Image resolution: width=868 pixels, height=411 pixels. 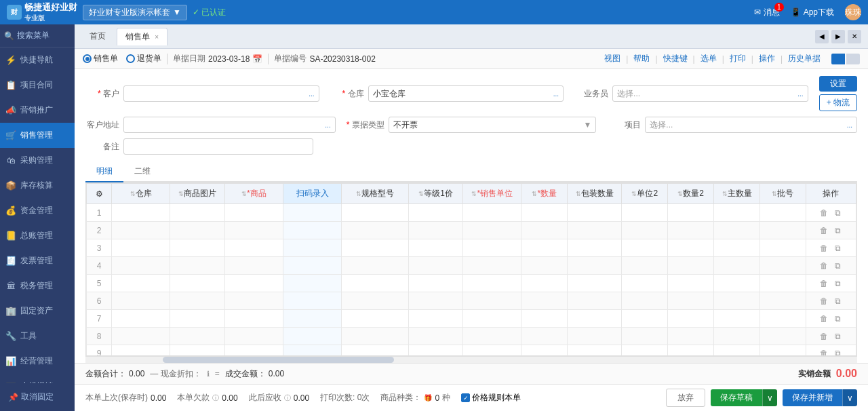 What do you see at coordinates (837, 336) in the screenshot?
I see `copy-row-button-8: ⧉` at bounding box center [837, 336].